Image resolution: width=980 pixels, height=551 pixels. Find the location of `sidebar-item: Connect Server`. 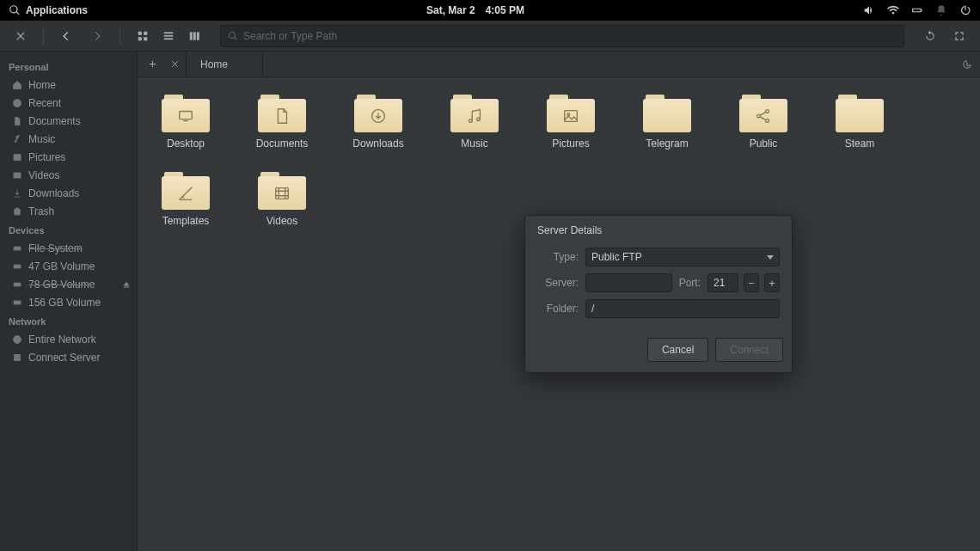

sidebar-item: Connect Server is located at coordinates (69, 358).